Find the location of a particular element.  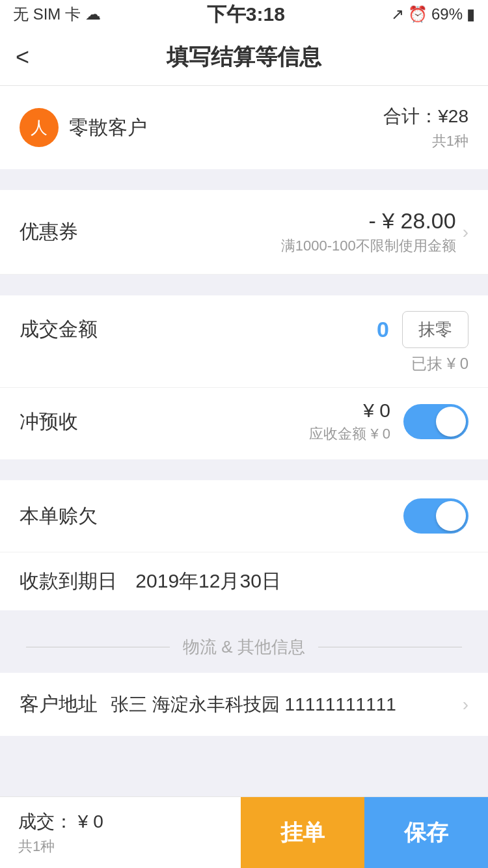

credit-section: 本单赊欠 收款到期日 2019年12月30日 is located at coordinates (244, 545).